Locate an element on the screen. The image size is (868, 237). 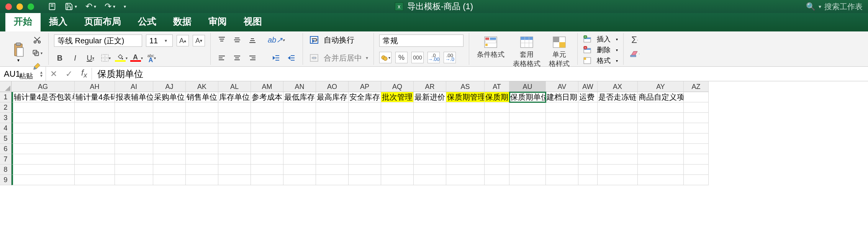
cell-AU6 is located at coordinates (528, 149).